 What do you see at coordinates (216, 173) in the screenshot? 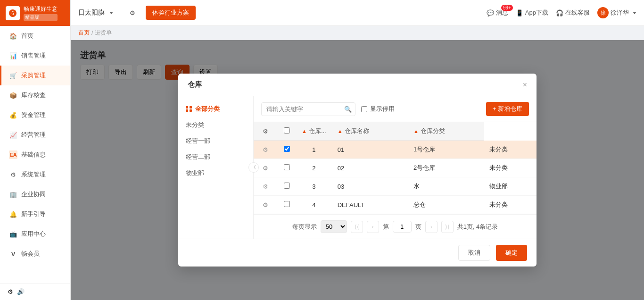
I see `cat-item-3: 物业部` at bounding box center [216, 173].